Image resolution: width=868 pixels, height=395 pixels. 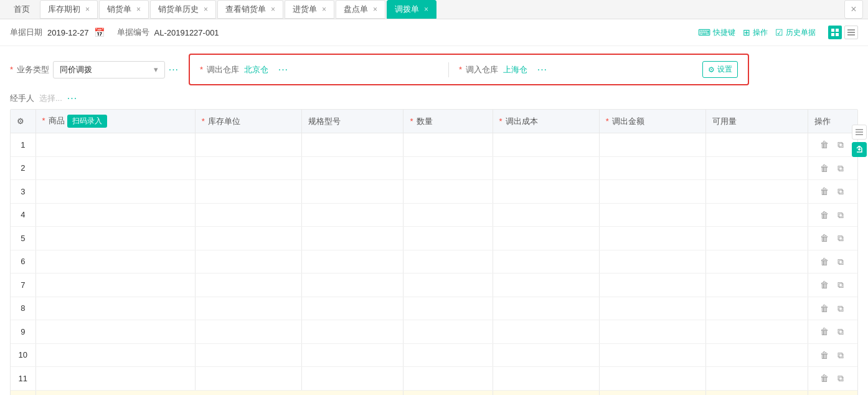 What do you see at coordinates (412, 9) in the screenshot?
I see `tab-transfer: 调拨单 ×` at bounding box center [412, 9].